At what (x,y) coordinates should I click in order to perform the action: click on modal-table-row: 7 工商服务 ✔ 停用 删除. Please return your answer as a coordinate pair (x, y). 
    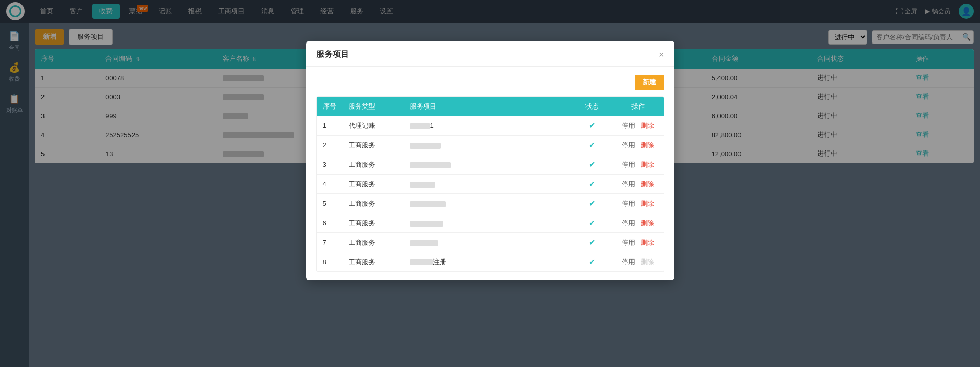
    Looking at the image, I should click on (490, 243).